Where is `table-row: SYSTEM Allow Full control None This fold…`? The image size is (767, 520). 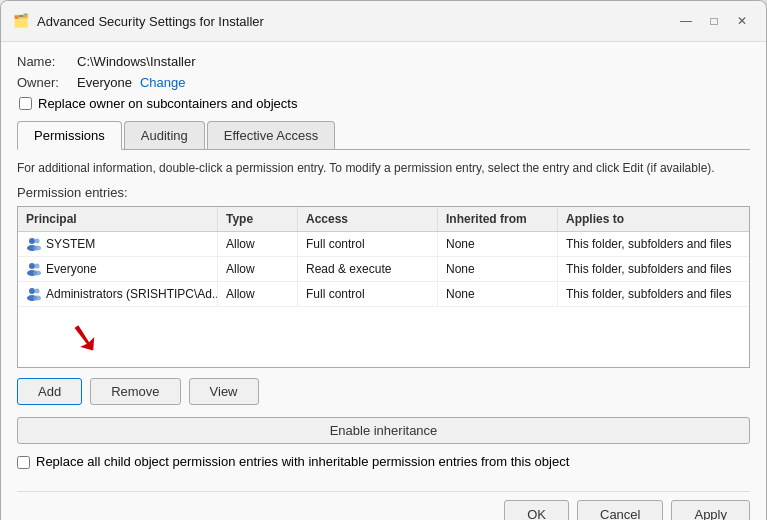 table-row: SYSTEM Allow Full control None This fold… is located at coordinates (384, 244).